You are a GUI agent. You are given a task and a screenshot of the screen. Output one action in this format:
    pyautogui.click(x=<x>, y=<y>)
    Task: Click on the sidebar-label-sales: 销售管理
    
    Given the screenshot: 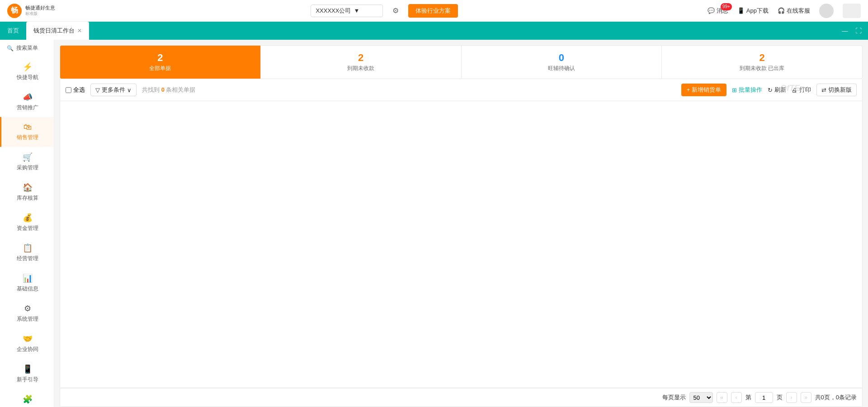 What is the action you would take?
    pyautogui.click(x=28, y=137)
    